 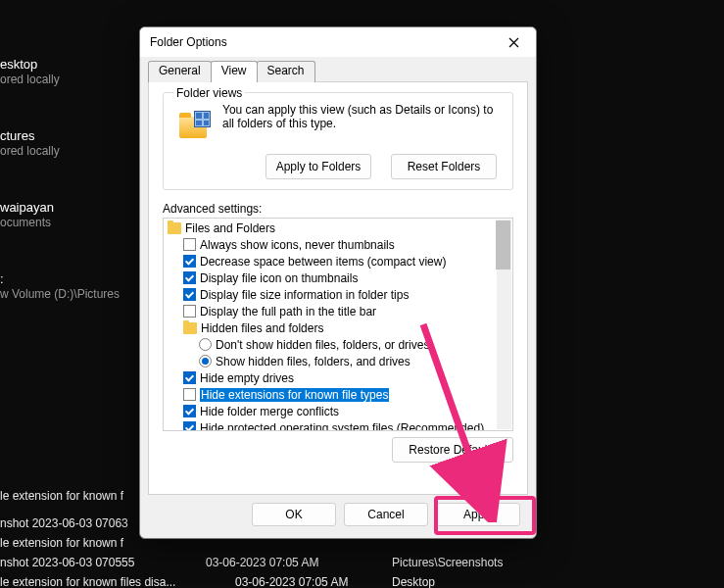 I want to click on tree-item: Show hidden files, folders, and drives, so click(x=338, y=361).